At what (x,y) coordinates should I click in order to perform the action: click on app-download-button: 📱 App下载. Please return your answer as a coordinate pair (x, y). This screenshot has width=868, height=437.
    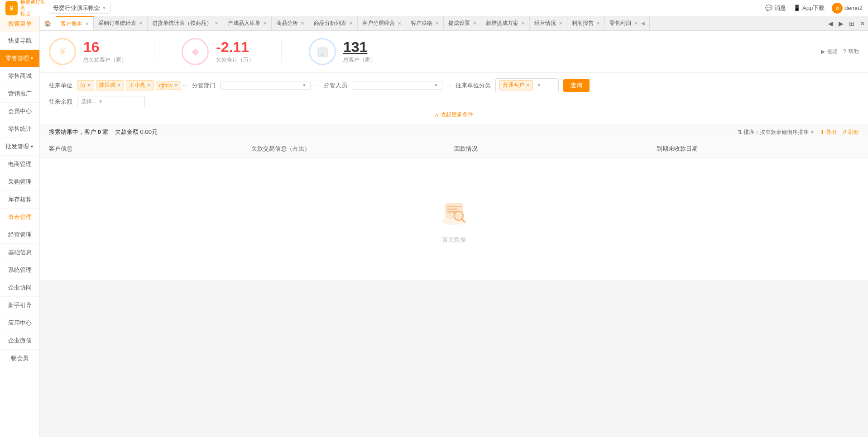
    Looking at the image, I should click on (809, 8).